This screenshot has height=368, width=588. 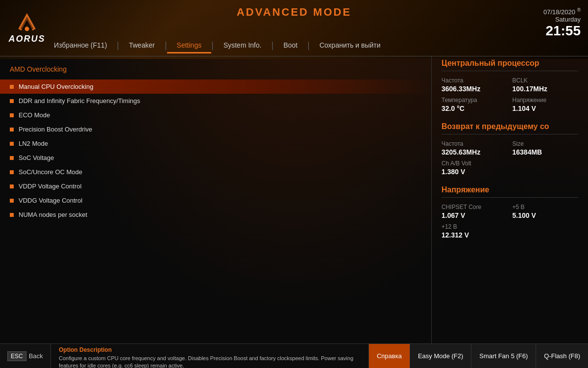 What do you see at coordinates (80, 45) in the screenshot?
I see `tab-favorites: Избранное (F11)` at bounding box center [80, 45].